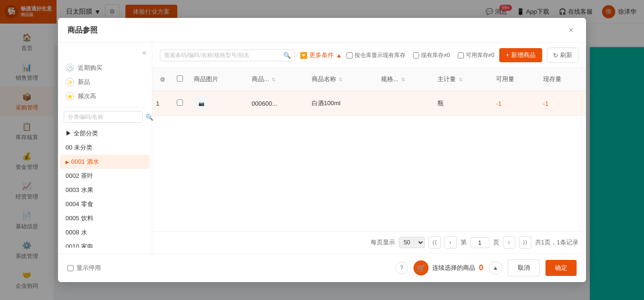  What do you see at coordinates (103, 117) in the screenshot?
I see `category-search-input` at bounding box center [103, 117].